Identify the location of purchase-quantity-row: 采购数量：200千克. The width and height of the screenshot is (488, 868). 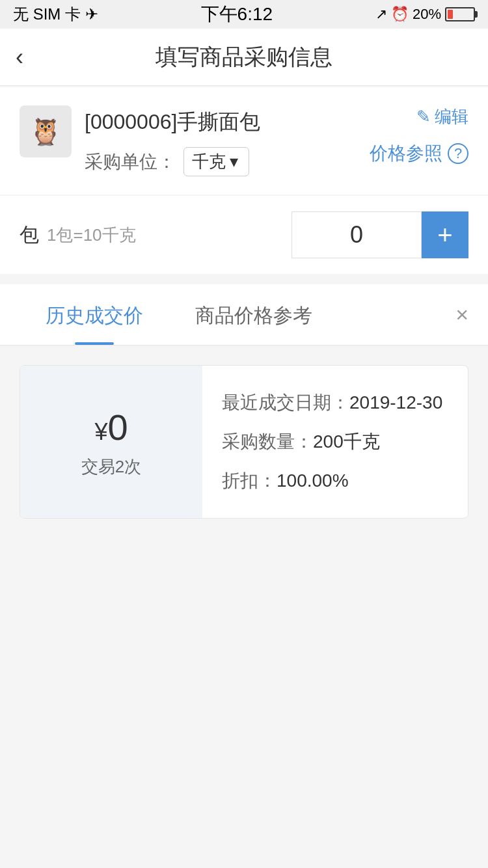
(335, 442).